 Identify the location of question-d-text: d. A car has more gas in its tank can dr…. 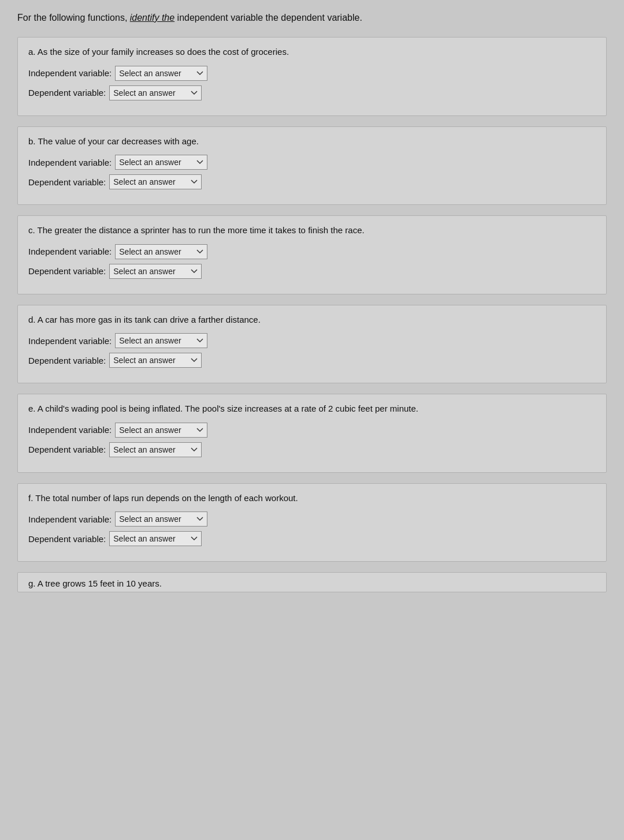
(312, 320).